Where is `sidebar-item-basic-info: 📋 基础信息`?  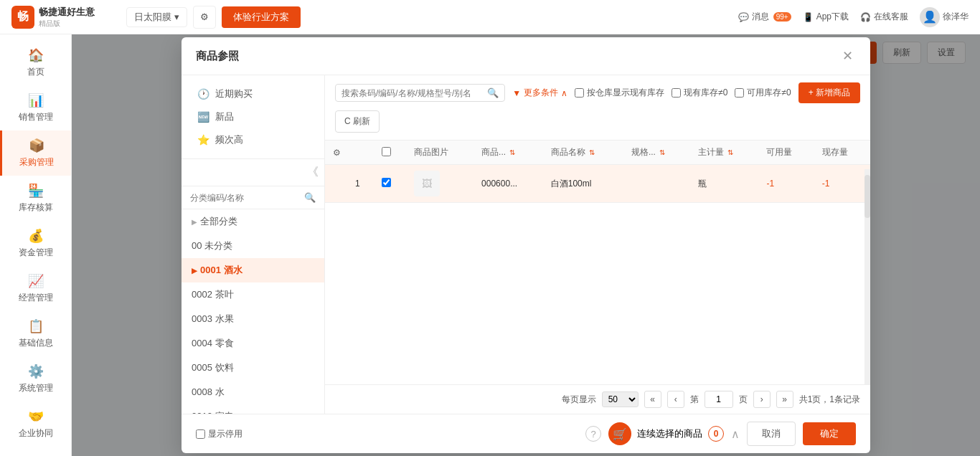
sidebar-item-basic-info: 📋 基础信息 is located at coordinates (36, 334).